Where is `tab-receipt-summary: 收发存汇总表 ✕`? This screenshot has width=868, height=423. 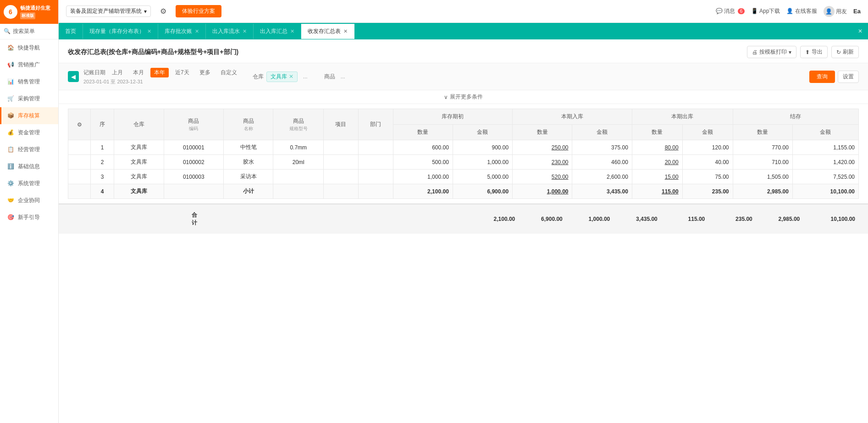 tab-receipt-summary: 收发存汇总表 ✕ is located at coordinates (328, 31).